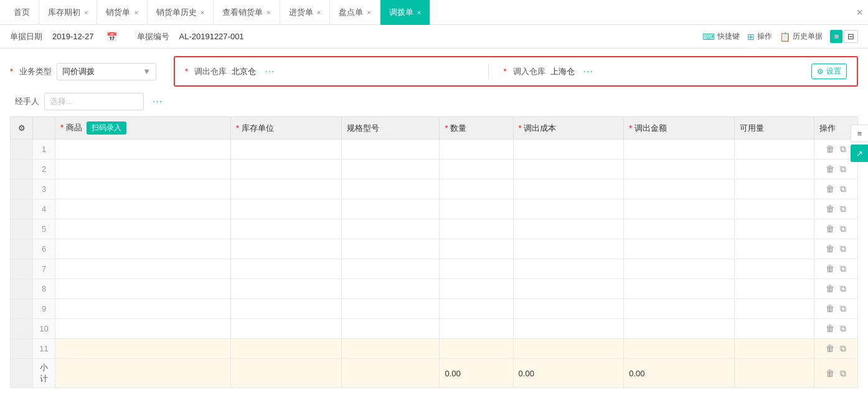  I want to click on list-view-btn: ≡, so click(836, 36).